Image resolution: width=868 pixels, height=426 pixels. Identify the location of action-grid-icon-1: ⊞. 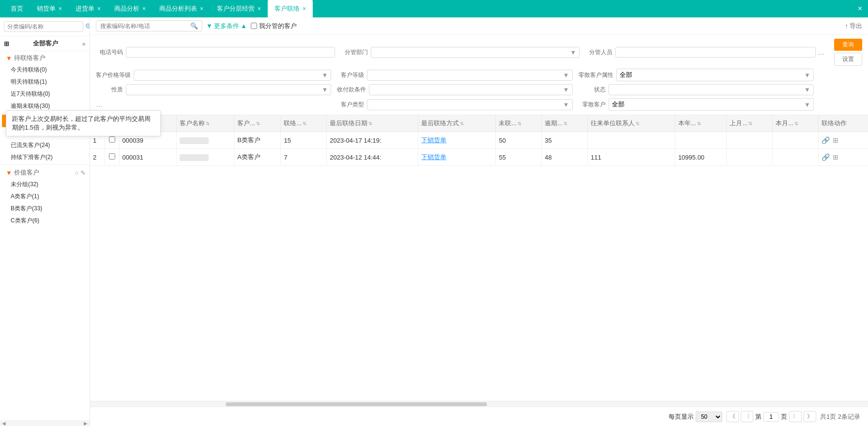
(836, 140).